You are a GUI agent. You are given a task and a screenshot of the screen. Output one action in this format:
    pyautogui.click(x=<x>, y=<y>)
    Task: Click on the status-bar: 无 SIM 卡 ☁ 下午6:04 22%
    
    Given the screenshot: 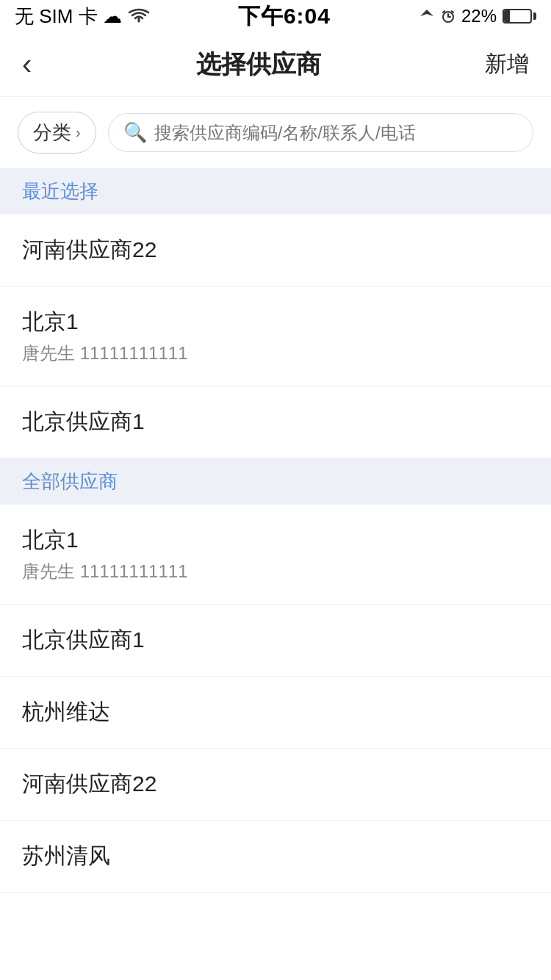 What is the action you would take?
    pyautogui.click(x=276, y=16)
    